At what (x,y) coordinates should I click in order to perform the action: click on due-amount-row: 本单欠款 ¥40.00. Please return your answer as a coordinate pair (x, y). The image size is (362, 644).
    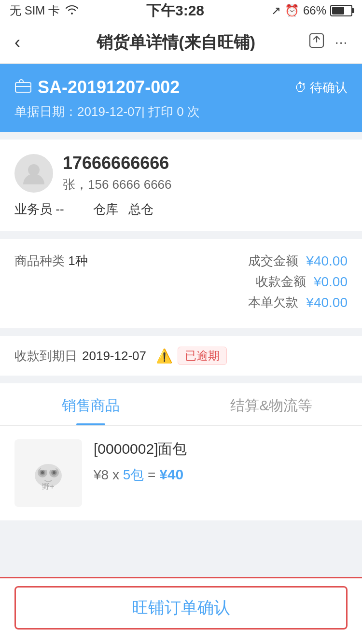
    Looking at the image, I should click on (298, 302).